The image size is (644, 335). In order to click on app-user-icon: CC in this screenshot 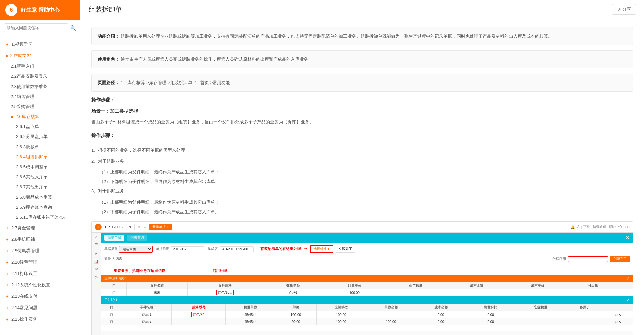, I will do `click(627, 227)`.